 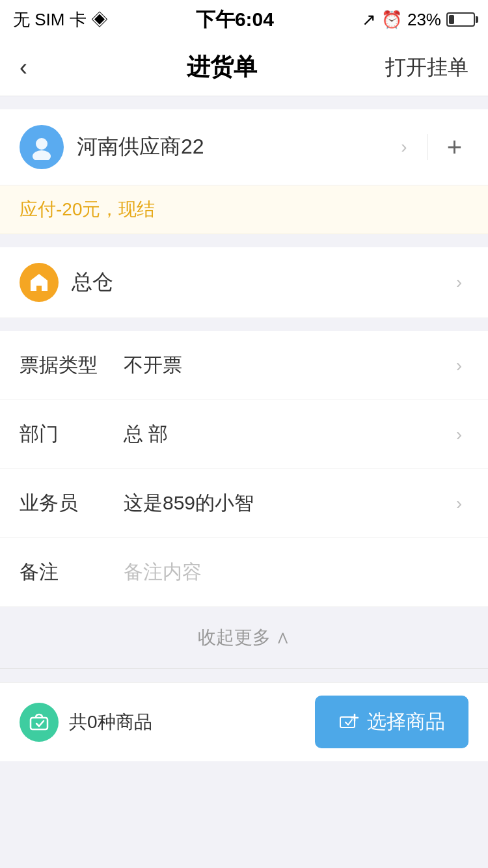 I want to click on collapse-button: 收起更多 ∧, so click(x=244, y=638).